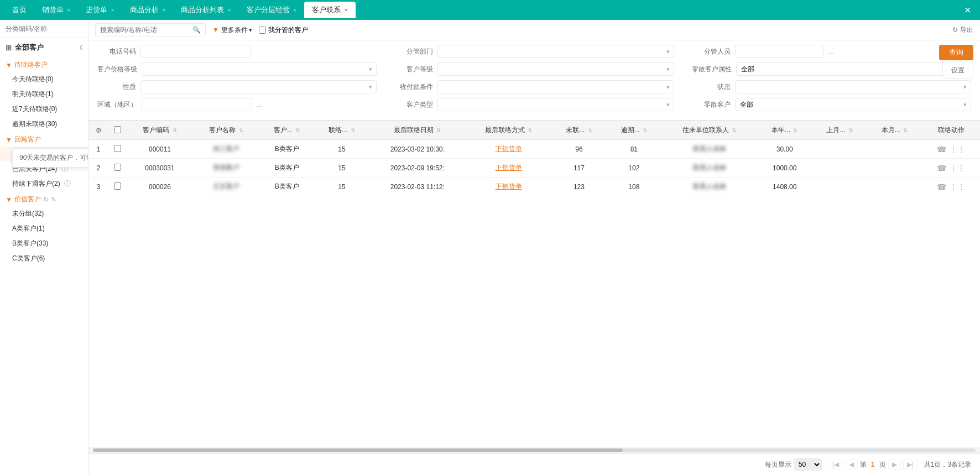  Describe the element at coordinates (259, 87) in the screenshot. I see `nature-select` at that location.